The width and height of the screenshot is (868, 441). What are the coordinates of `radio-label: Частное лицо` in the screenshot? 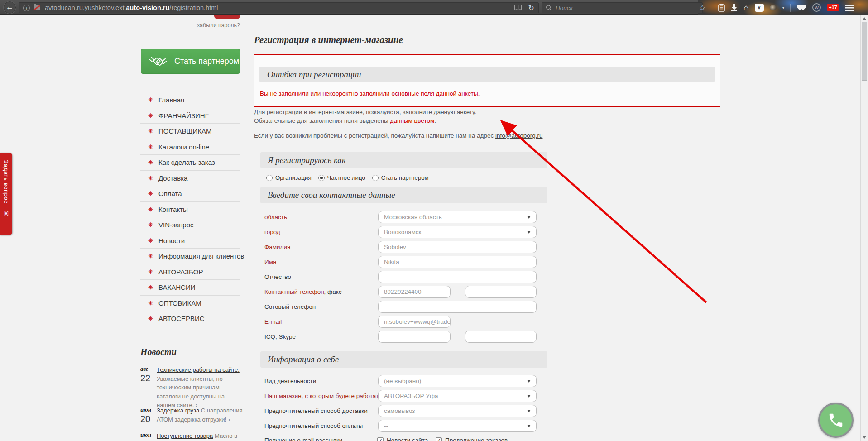 It's located at (346, 177).